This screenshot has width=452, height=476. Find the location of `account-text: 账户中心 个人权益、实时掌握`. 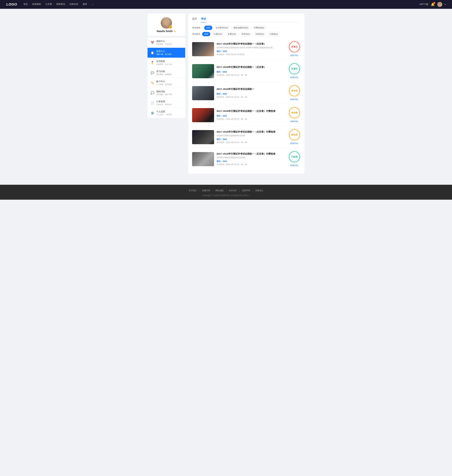

account-text: 账户中心 个人权益、实时掌握 is located at coordinates (164, 83).